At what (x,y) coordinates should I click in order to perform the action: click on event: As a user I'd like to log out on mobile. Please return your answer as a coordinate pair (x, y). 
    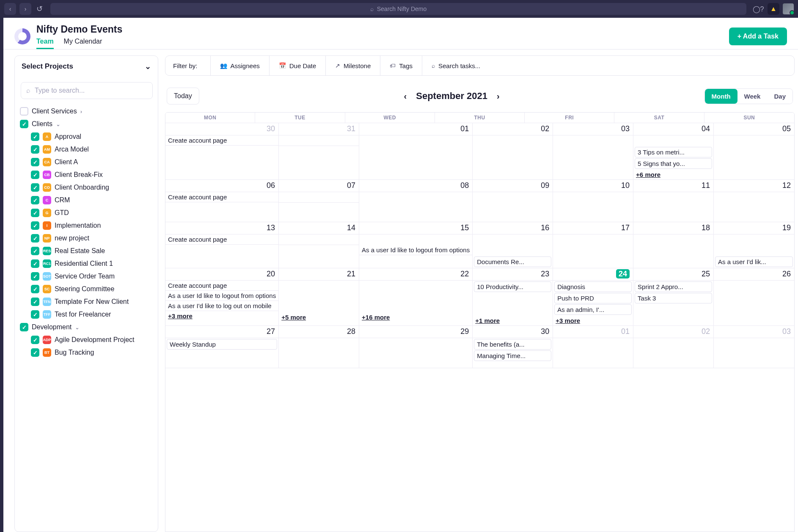
    Looking at the image, I should click on (222, 306).